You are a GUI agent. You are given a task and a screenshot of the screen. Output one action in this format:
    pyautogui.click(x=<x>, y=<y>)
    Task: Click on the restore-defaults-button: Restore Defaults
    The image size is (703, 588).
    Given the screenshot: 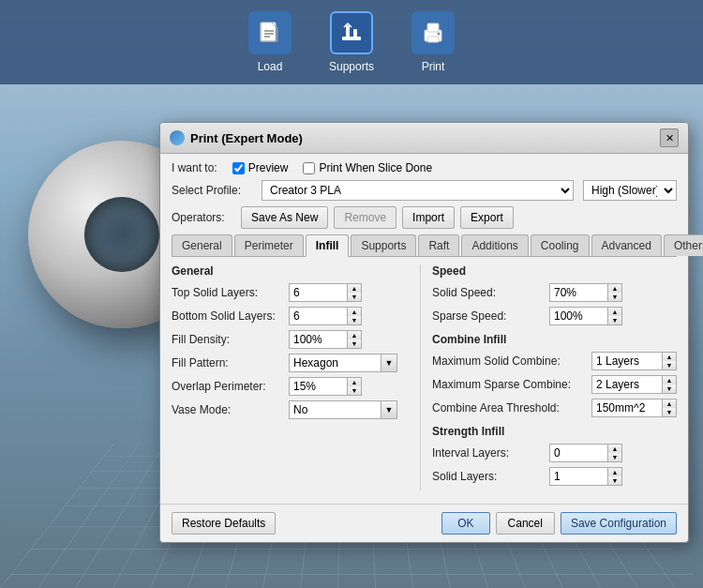 What is the action you would take?
    pyautogui.click(x=223, y=523)
    